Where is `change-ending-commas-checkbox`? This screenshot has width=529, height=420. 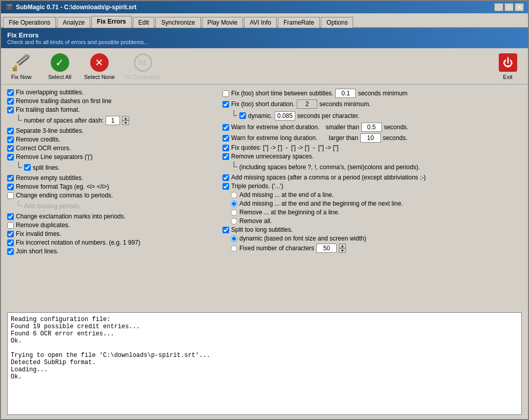
change-ending-commas-checkbox is located at coordinates (10, 196).